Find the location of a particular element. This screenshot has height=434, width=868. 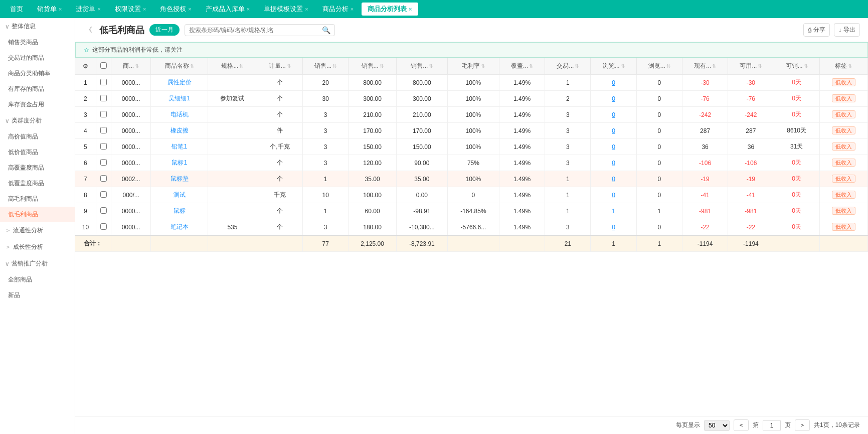

sidebar-item-low-coverage: 低覆盖度商品 is located at coordinates (37, 184).